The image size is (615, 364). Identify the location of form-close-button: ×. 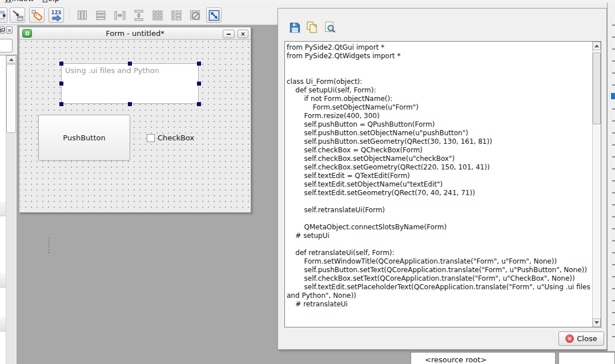
(243, 34).